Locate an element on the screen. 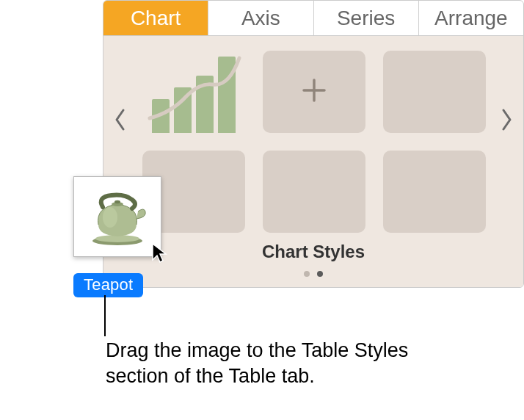 Image resolution: width=524 pixels, height=420 pixels. tab-bar: Chart Axis Series Arrange is located at coordinates (313, 18).